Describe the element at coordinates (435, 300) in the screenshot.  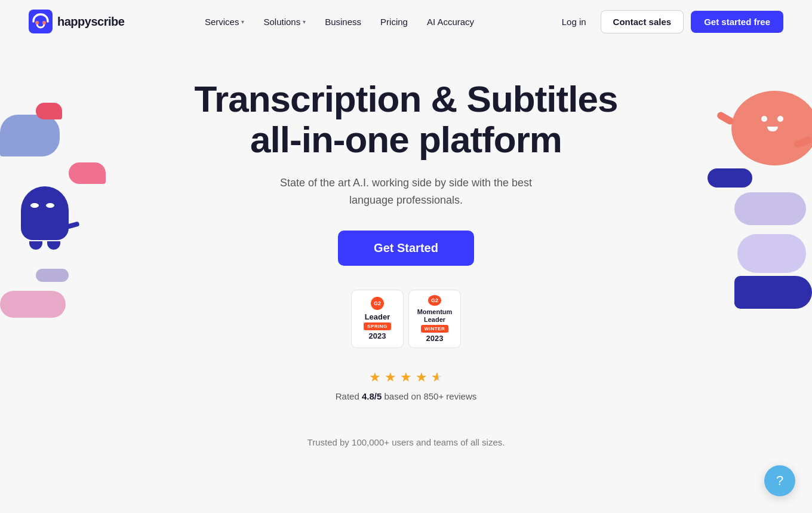
I see `g2-icon-momentum: G2` at that location.